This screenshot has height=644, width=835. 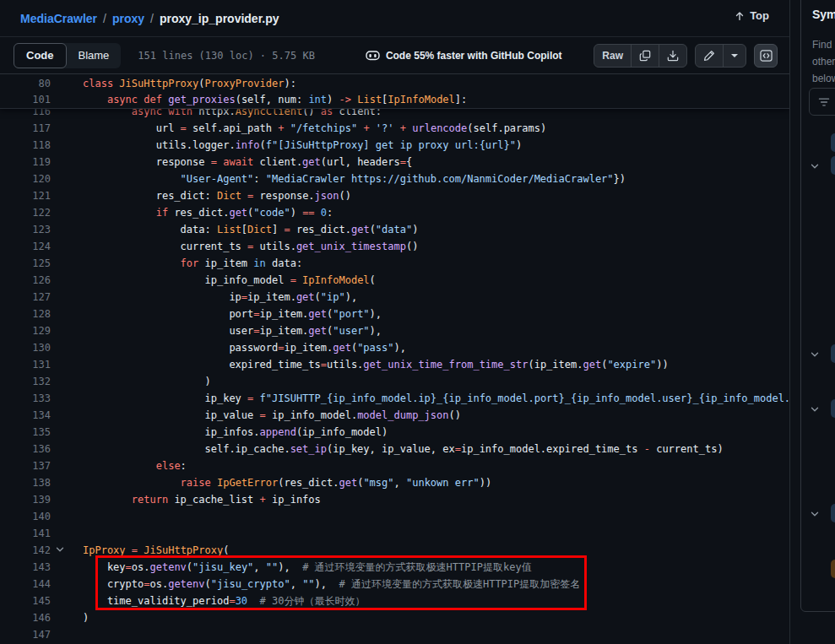 What do you see at coordinates (25, 382) in the screenshot?
I see `line-number: 132` at bounding box center [25, 382].